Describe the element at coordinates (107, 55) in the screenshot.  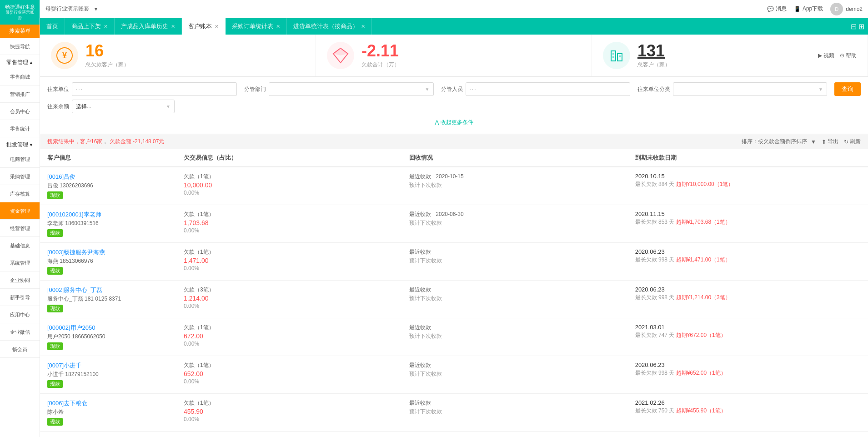
I see `stat-overdue-info: 16 总欠款客户（家）` at that location.